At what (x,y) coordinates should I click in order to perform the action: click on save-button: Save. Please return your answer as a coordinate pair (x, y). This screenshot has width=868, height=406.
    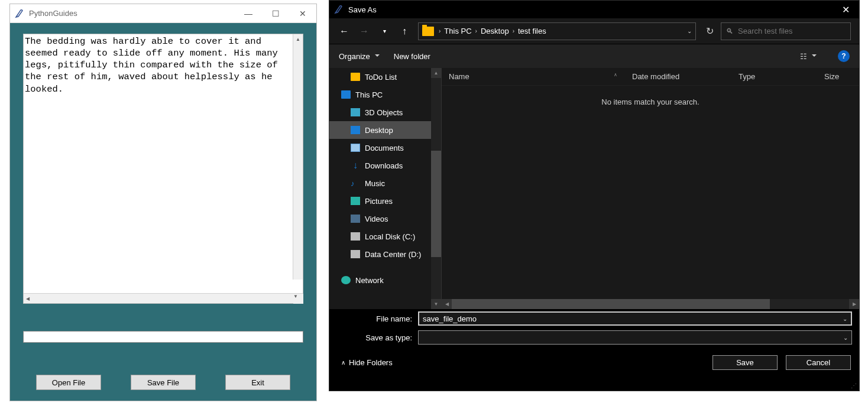
    Looking at the image, I should click on (745, 363).